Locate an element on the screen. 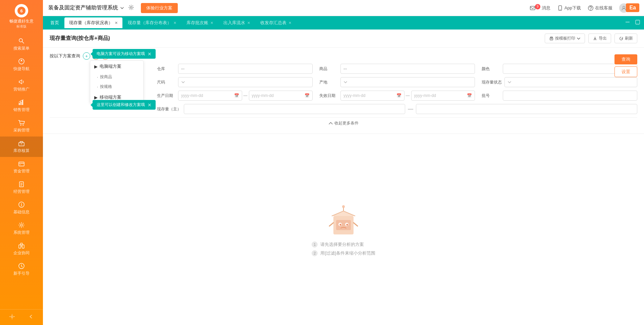 Image resolution: width=644 pixels, height=325 pixels. tab-home-label: 首页 is located at coordinates (55, 23).